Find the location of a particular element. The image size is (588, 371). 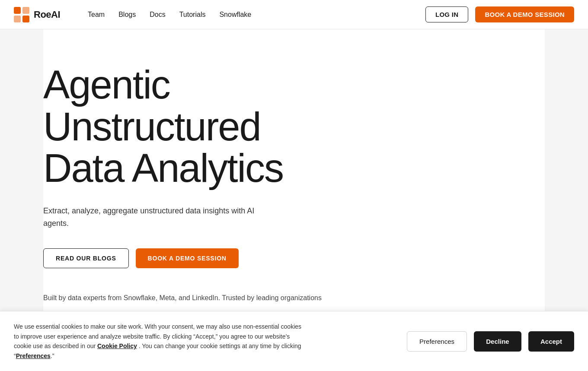

logo-icon is located at coordinates (22, 15).